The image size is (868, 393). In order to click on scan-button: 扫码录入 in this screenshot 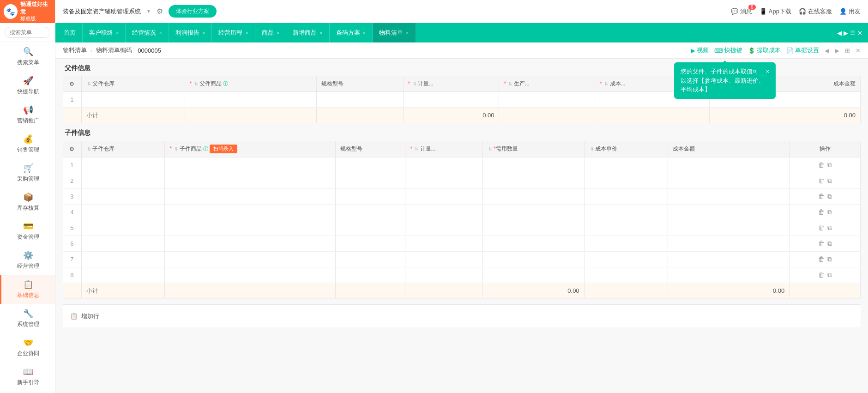, I will do `click(223, 149)`.